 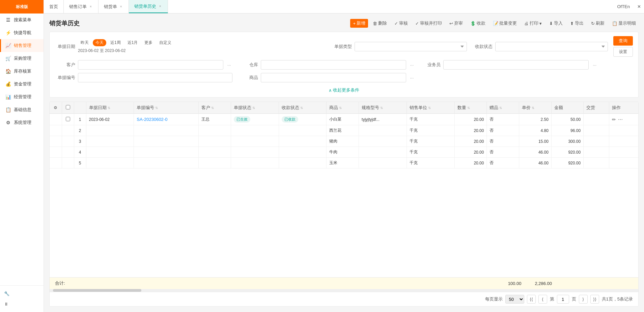 I want to click on date-tab-more: 更多, so click(x=148, y=43).